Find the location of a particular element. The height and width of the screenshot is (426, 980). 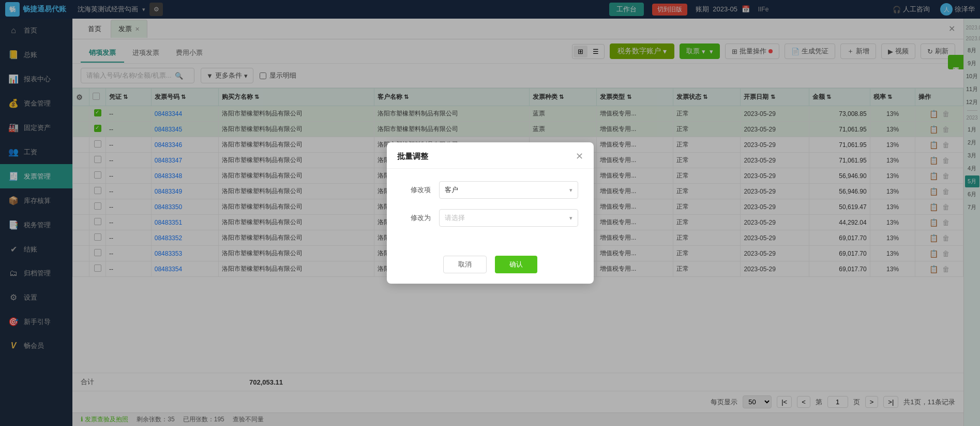

modal-footer: 取消 确认 is located at coordinates (490, 267).